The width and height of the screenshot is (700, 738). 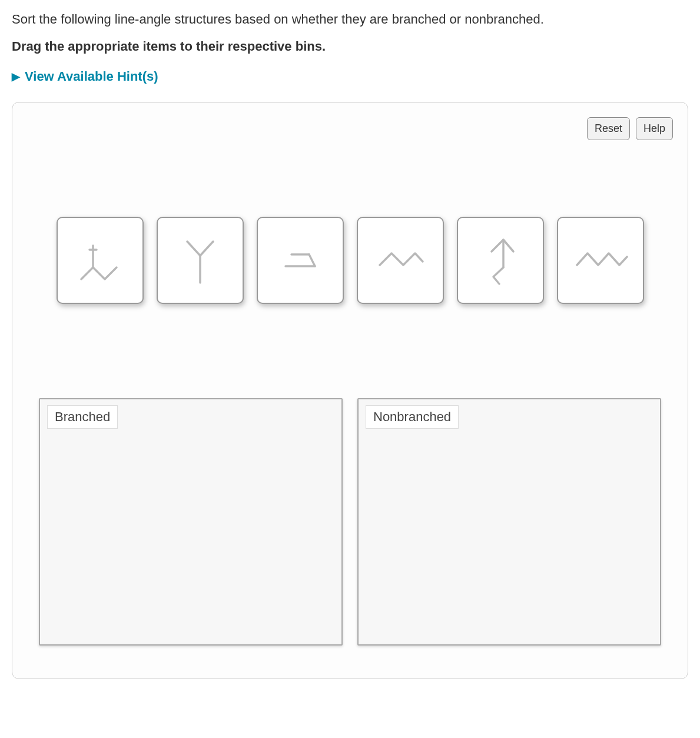 I want to click on bin-label-nonbranched: Nonbranched, so click(x=412, y=417).